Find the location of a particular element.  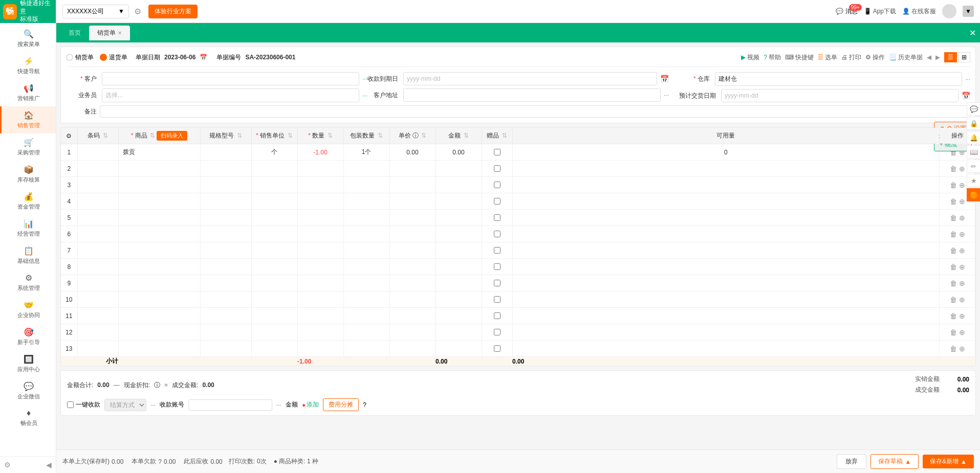

sidebar-item-member: ♦ 畅会员 is located at coordinates (28, 418).